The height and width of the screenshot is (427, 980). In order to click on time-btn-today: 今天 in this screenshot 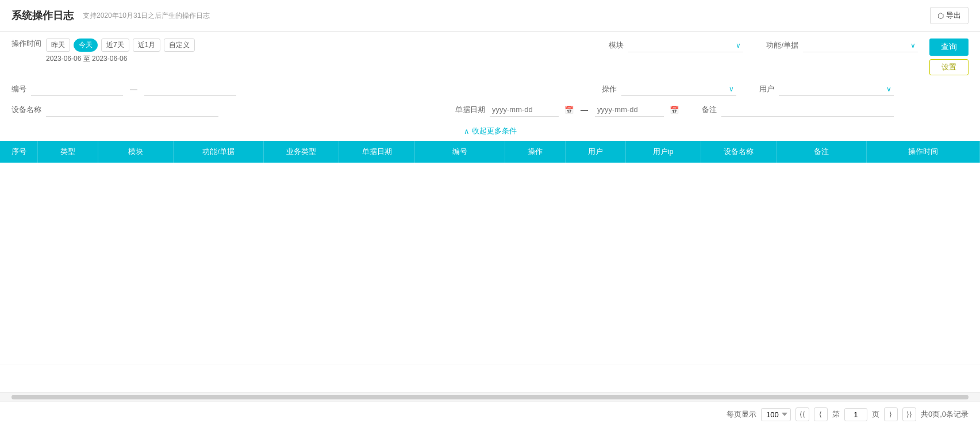, I will do `click(86, 45)`.